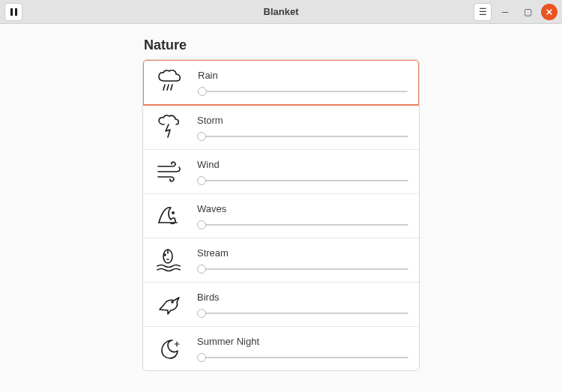 This screenshot has width=562, height=392. I want to click on category-heading: Nature, so click(281, 45).